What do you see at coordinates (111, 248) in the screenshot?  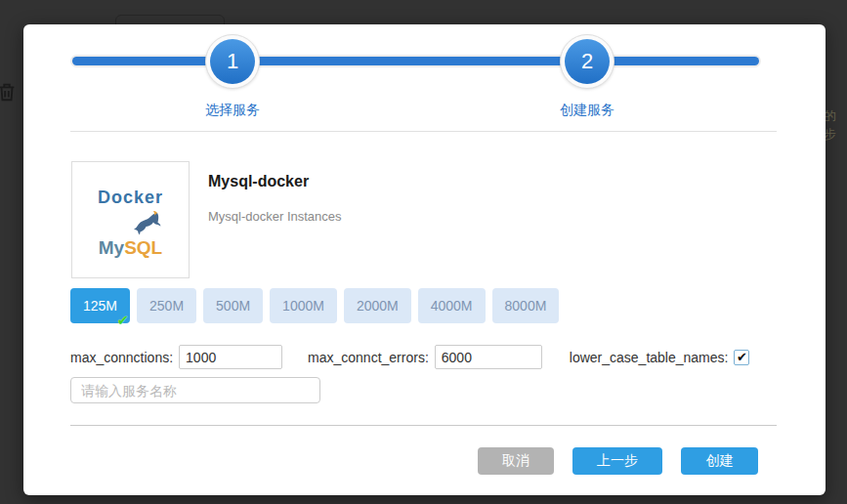 I see `mysql-logo-my: My` at bounding box center [111, 248].